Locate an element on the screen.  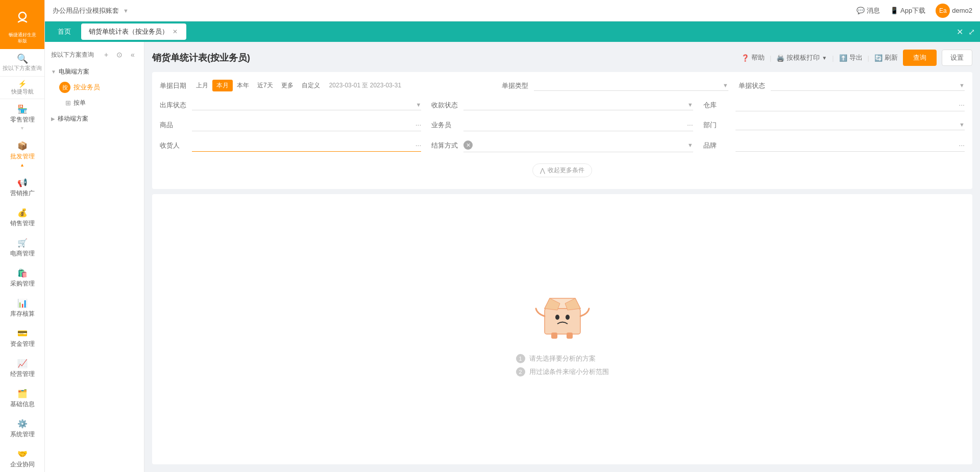
receiver-input: ··· is located at coordinates (306, 145).